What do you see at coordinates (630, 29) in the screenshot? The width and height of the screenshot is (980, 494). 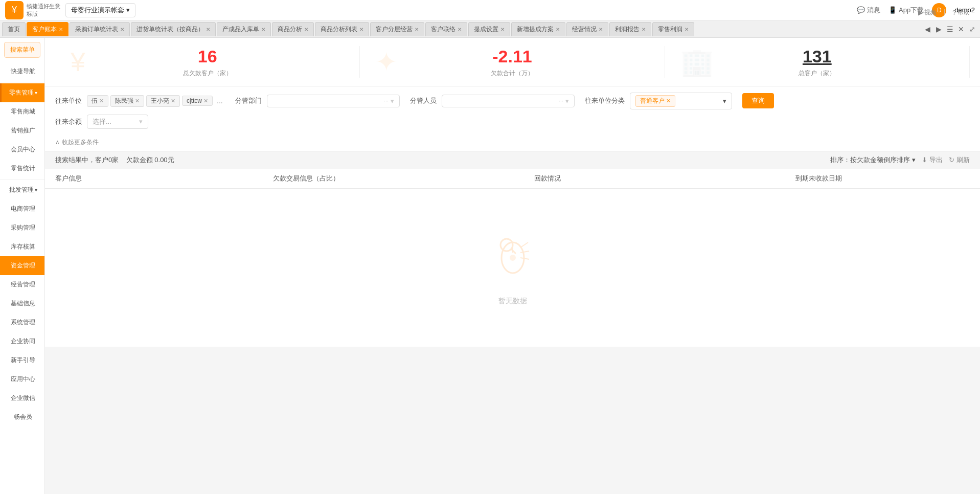 I see `tab-profit-report: 利润报告 ✕` at bounding box center [630, 29].